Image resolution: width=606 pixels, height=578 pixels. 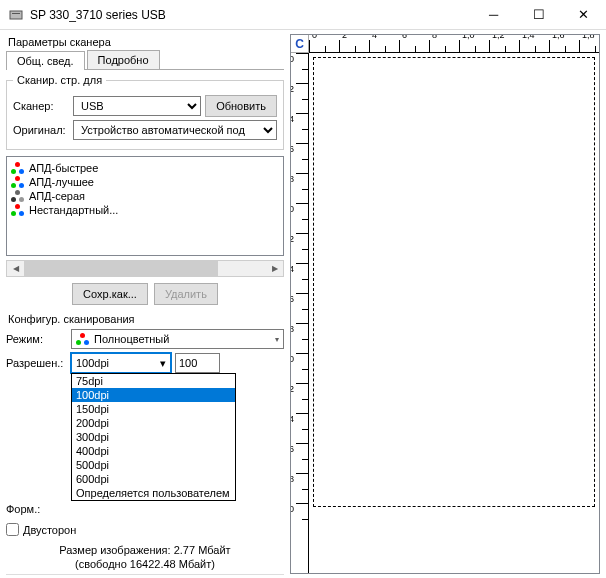 What do you see at coordinates (43, 106) in the screenshot?
I see `scanner-label: Сканер:` at bounding box center [43, 106].